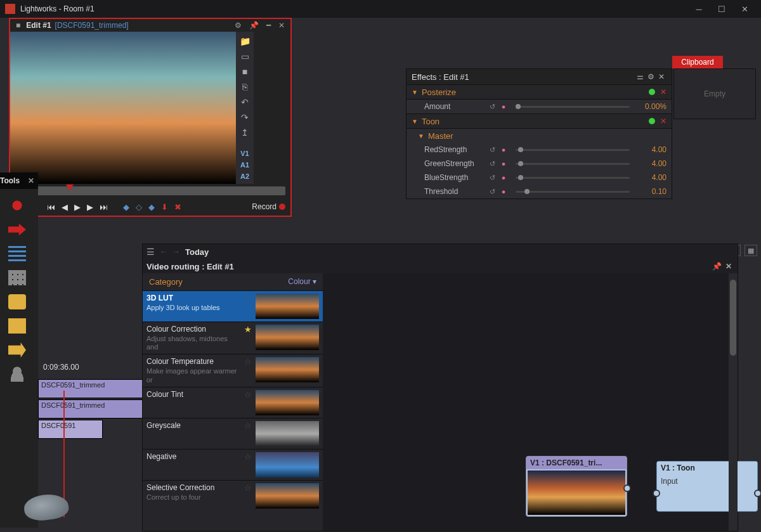  I want to click on playhead-marker, so click(70, 188).